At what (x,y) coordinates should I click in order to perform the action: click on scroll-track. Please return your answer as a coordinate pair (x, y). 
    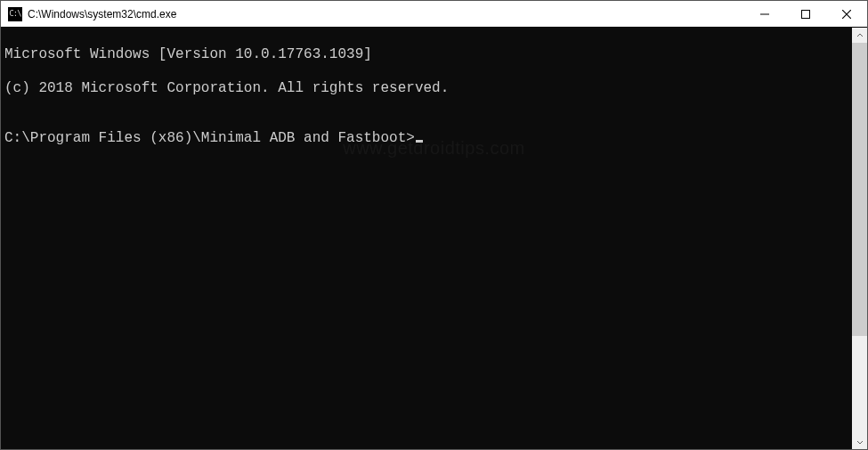
    Looking at the image, I should click on (860, 239).